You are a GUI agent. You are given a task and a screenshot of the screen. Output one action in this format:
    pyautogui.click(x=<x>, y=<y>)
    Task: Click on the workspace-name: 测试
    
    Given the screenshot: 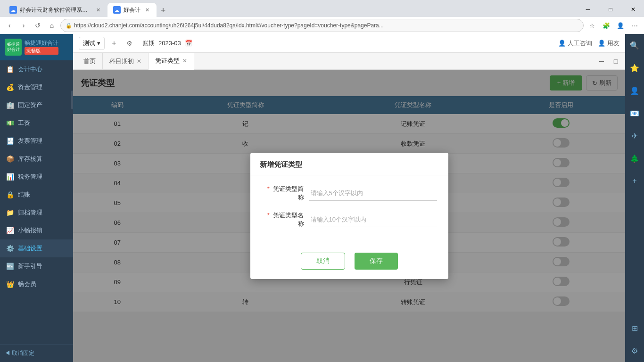 What is the action you would take?
    pyautogui.click(x=89, y=43)
    